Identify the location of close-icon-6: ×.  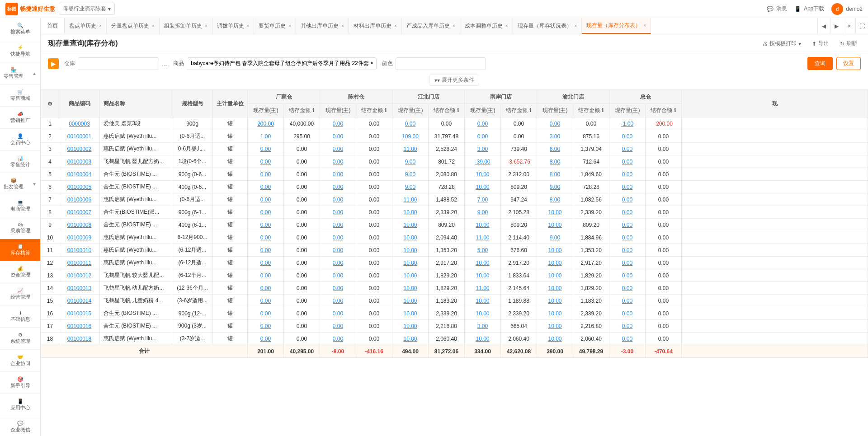
(343, 26).